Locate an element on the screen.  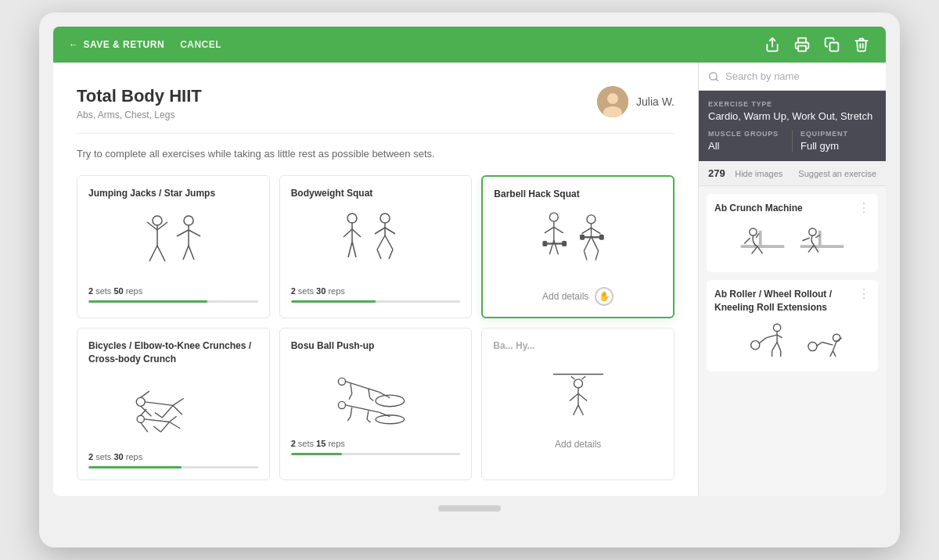
save-return-button: ← SAVE & RETURN is located at coordinates (117, 45).